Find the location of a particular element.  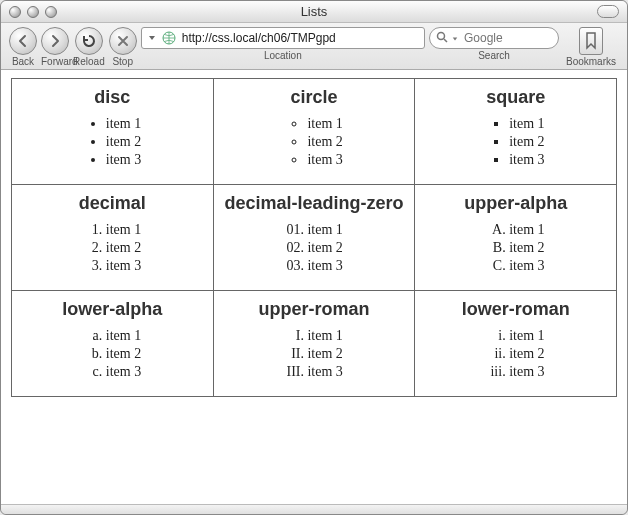

globe-icon is located at coordinates (169, 38).